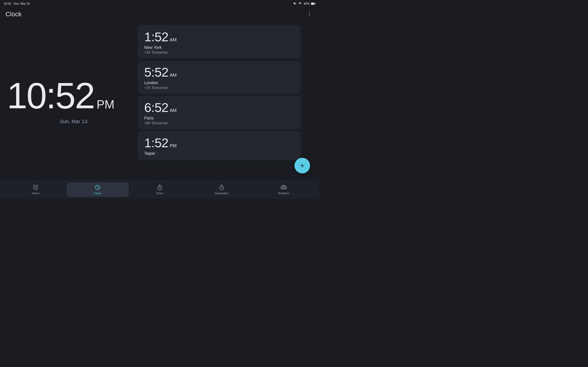 Image resolution: width=588 pixels, height=367 pixels. What do you see at coordinates (219, 83) in the screenshot?
I see `clock-city: London` at bounding box center [219, 83].